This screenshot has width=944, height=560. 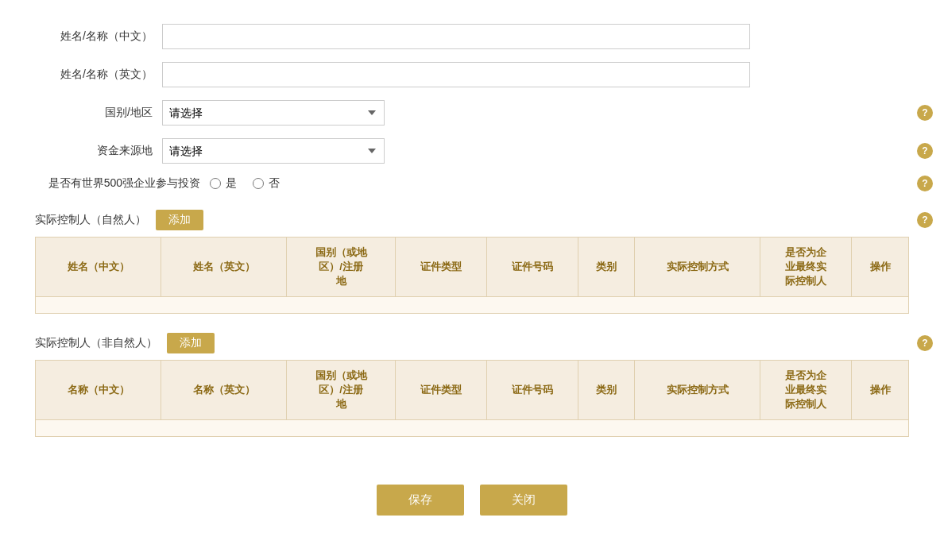 I want to click on natural-col-cert-type: 证件类型, so click(x=440, y=267).